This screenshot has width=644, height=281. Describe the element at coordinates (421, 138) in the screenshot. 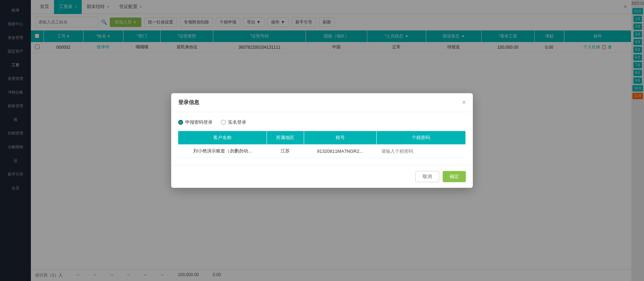

I see `col-tax-password: 个税密码` at that location.